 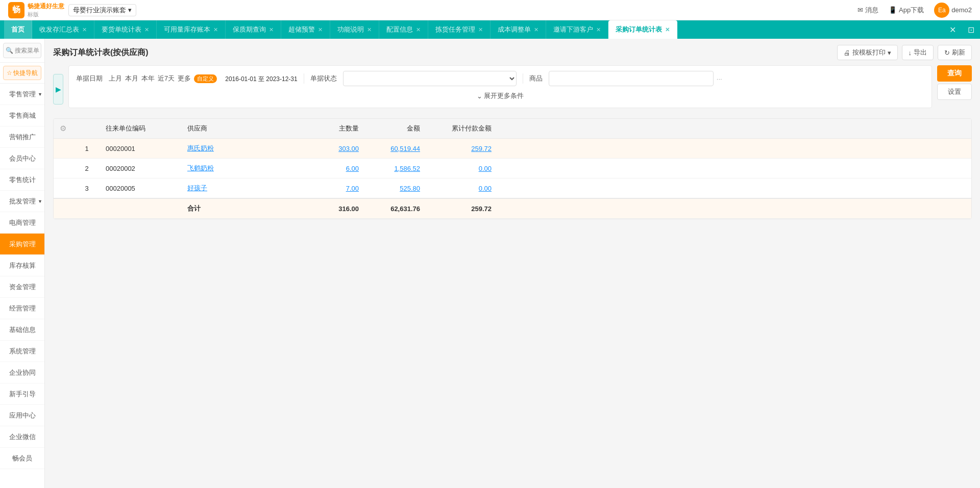 What do you see at coordinates (140, 209) in the screenshot?
I see `td-foot-code` at bounding box center [140, 209].